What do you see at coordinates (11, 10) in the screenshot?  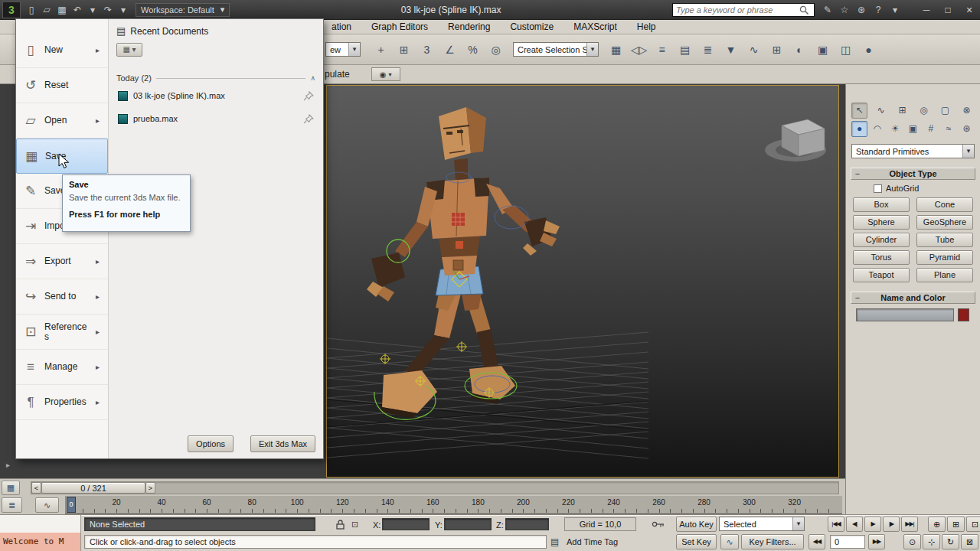 I see `application-menu-button: 3` at bounding box center [11, 10].